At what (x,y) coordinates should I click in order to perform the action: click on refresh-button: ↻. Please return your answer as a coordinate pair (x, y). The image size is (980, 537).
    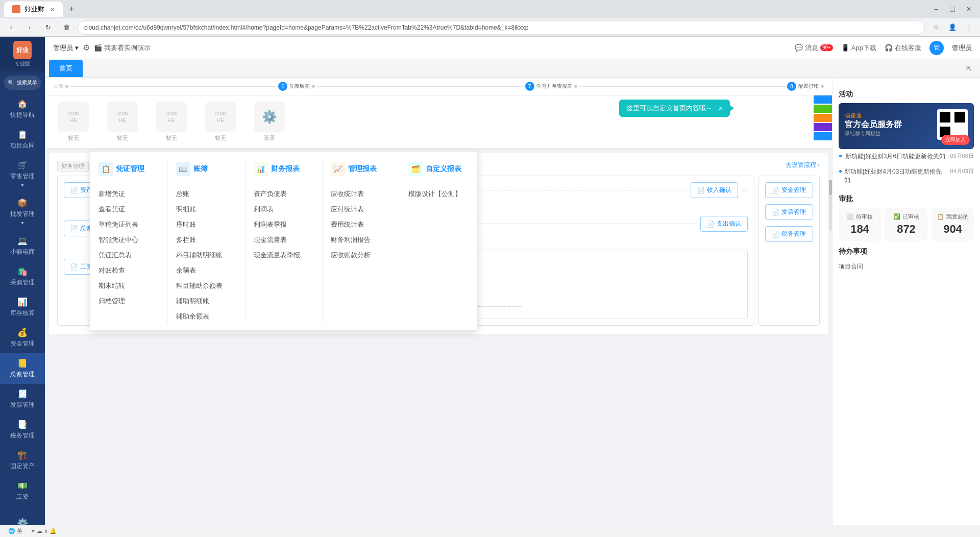
    Looking at the image, I should click on (48, 28).